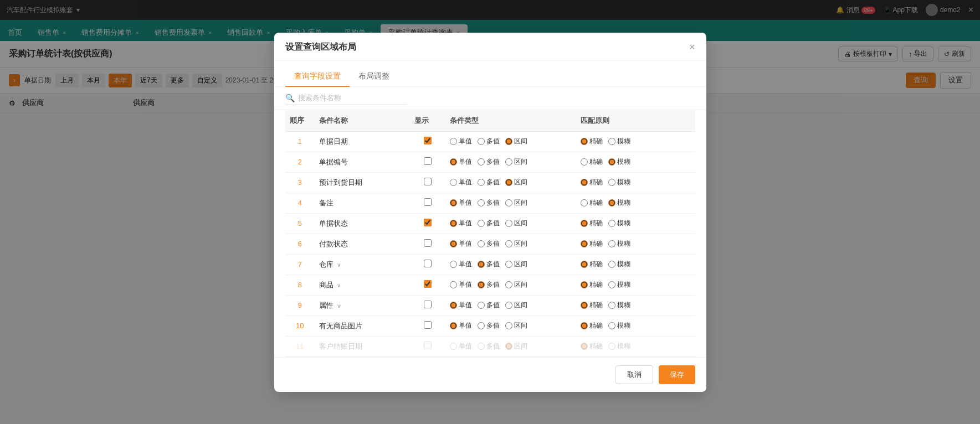 Image resolution: width=980 pixels, height=424 pixels. Describe the element at coordinates (692, 47) in the screenshot. I see `dialog-close-button: ×` at that location.